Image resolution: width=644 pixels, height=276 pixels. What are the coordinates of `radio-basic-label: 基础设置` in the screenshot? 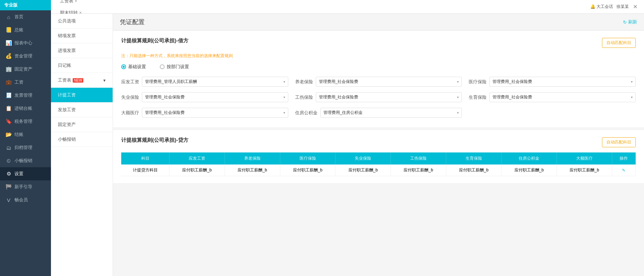 It's located at (137, 67).